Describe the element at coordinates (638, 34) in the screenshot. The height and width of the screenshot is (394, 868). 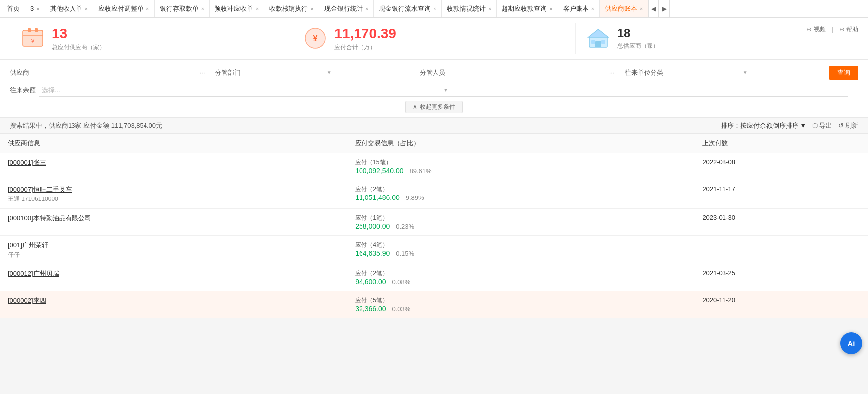
I see `total-suppliers-number: 18` at that location.